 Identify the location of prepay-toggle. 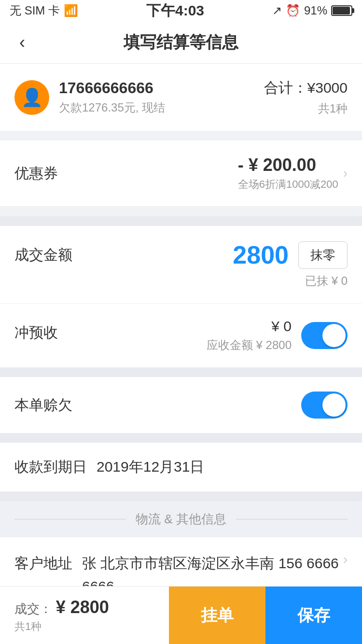
(324, 336).